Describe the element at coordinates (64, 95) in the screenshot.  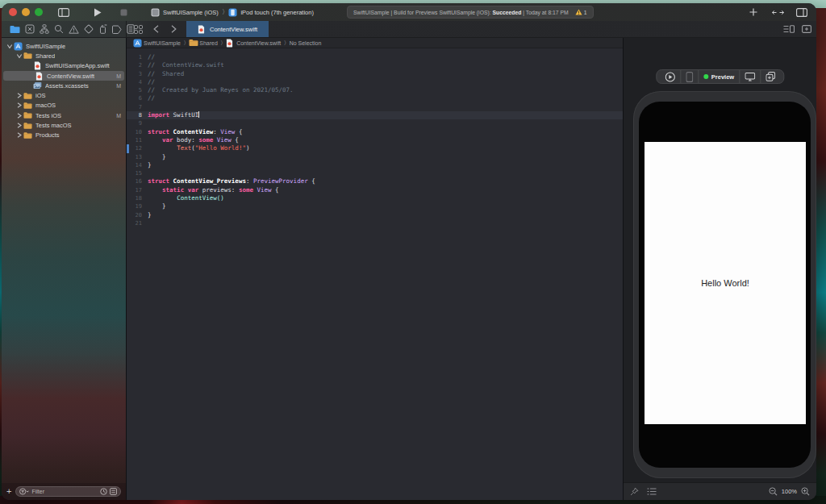
I see `tree-item-ios: iOS` at that location.